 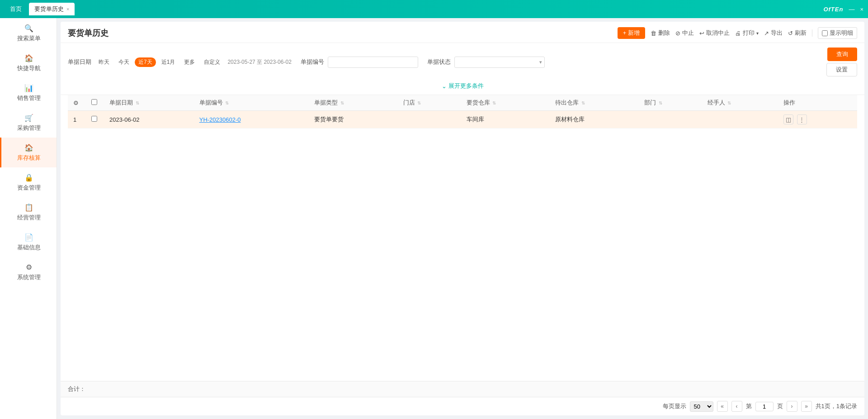 What do you see at coordinates (702, 406) in the screenshot?
I see `per-page-select: 20 50 100` at bounding box center [702, 406].